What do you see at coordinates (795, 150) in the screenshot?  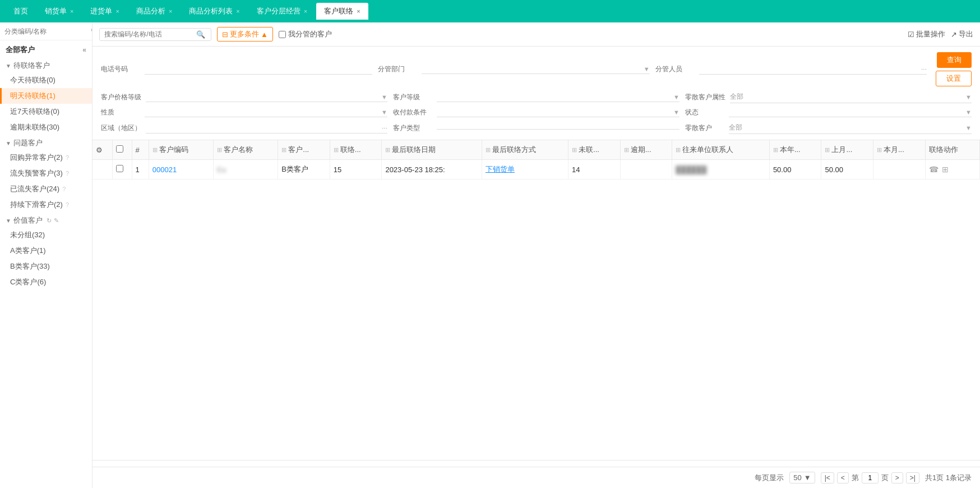 I see `th-this-year: ⊞本年...` at bounding box center [795, 150].